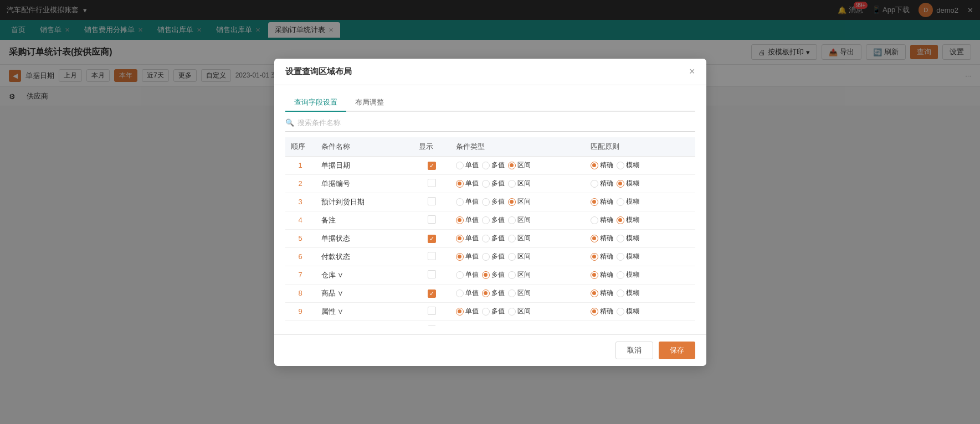 The width and height of the screenshot is (980, 424). Describe the element at coordinates (316, 101) in the screenshot. I see `modal-tab-query-fields: 查询字段设置` at that location.